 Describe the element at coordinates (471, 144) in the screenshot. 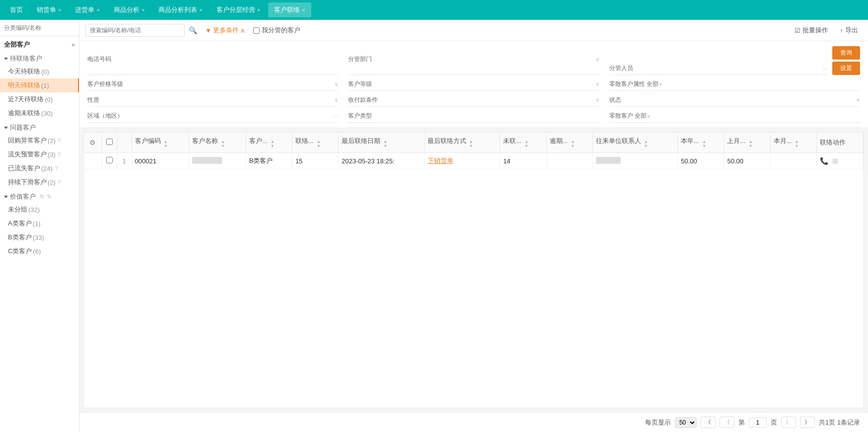

I see `sort-last-method: ▲▼` at that location.